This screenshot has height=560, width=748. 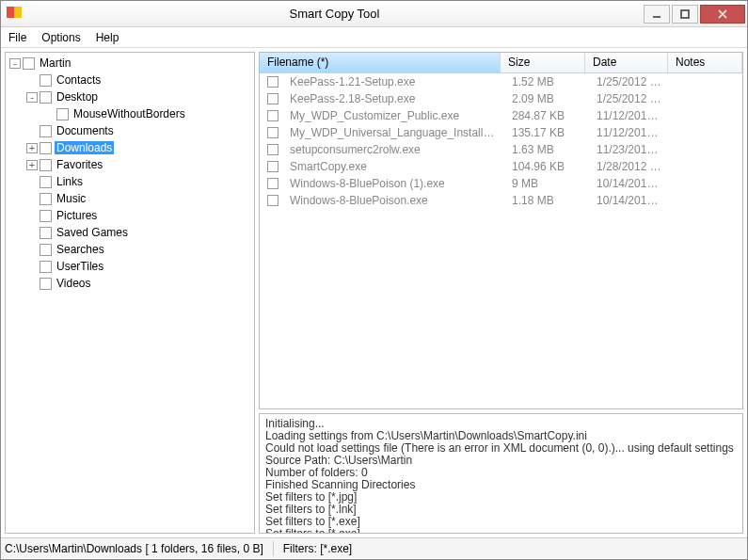 I want to click on tree-item-label: Contacts, so click(x=79, y=80).